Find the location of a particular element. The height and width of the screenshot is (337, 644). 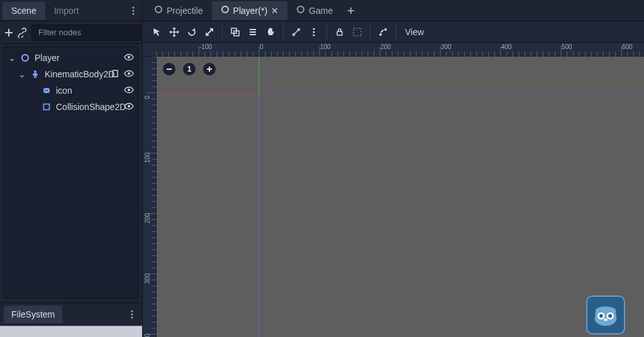

scene-tab-label: Game is located at coordinates (321, 11).